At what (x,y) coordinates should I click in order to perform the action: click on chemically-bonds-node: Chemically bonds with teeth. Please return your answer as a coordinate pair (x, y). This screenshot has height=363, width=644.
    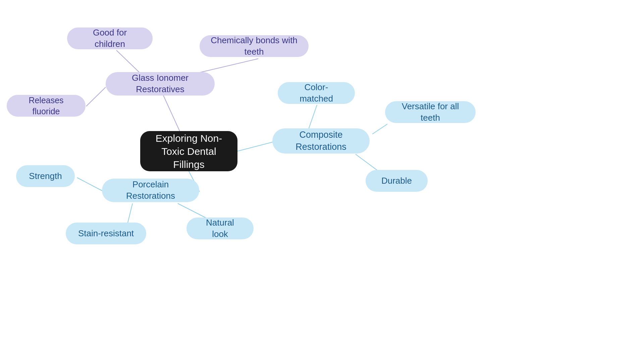
    Looking at the image, I should click on (254, 46).